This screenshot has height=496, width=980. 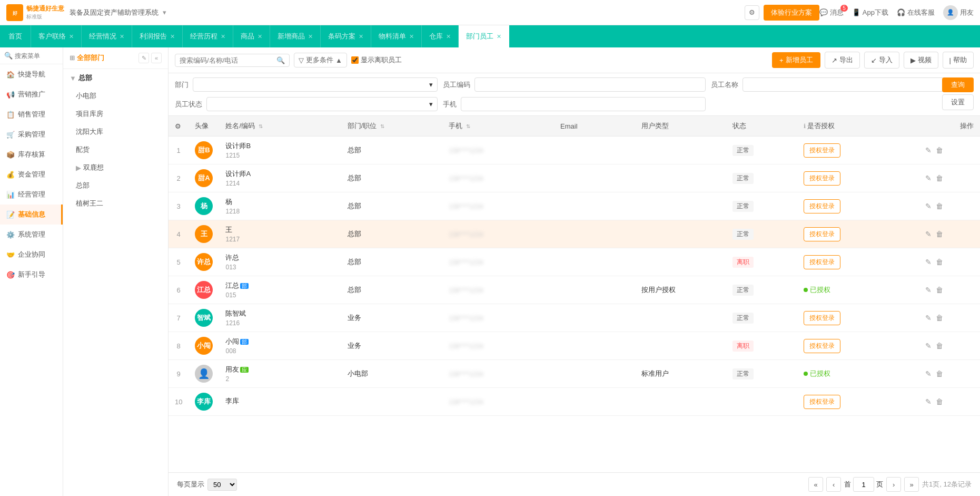 What do you see at coordinates (116, 132) in the screenshot?
I see `dept-tree-item-shenyang: 沈阳大库` at bounding box center [116, 132].